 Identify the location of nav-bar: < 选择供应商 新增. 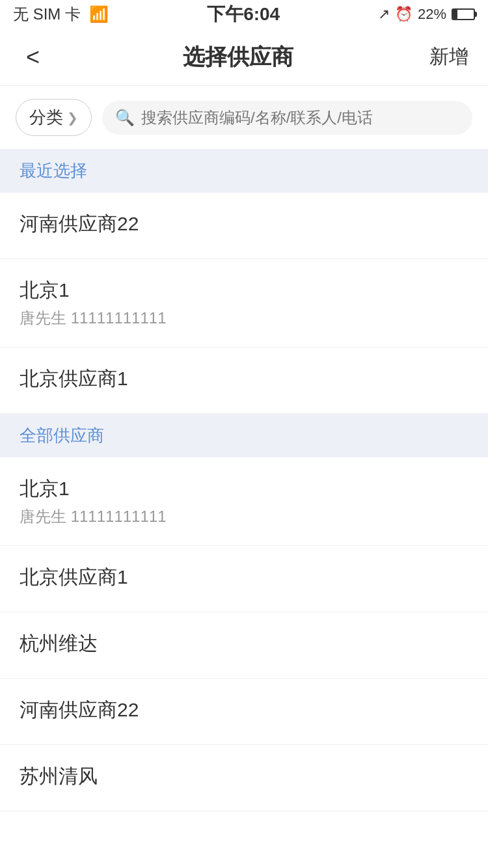
(244, 57).